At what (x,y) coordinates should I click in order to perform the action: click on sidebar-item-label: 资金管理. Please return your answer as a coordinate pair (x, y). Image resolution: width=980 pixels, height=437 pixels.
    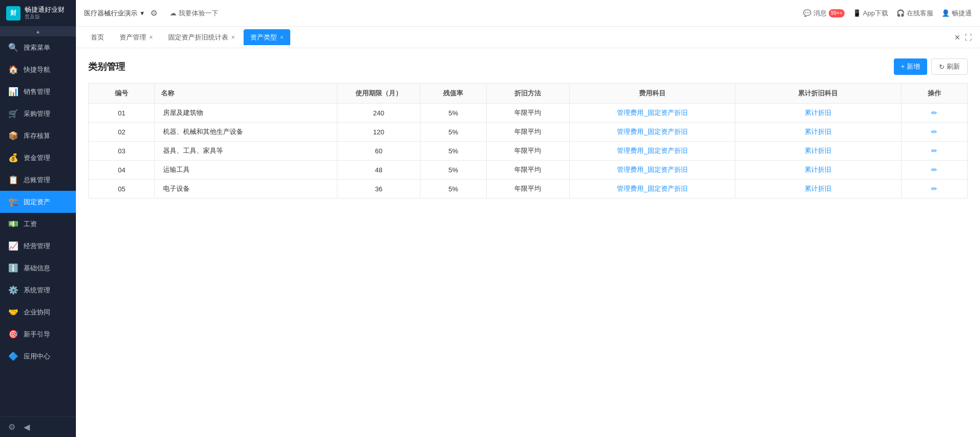
    Looking at the image, I should click on (37, 158).